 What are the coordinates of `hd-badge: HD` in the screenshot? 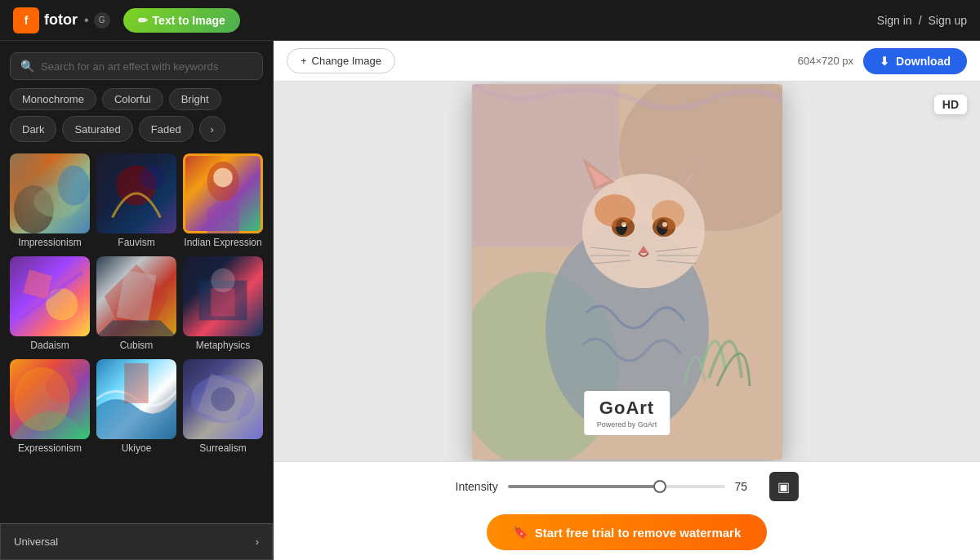 It's located at (951, 104).